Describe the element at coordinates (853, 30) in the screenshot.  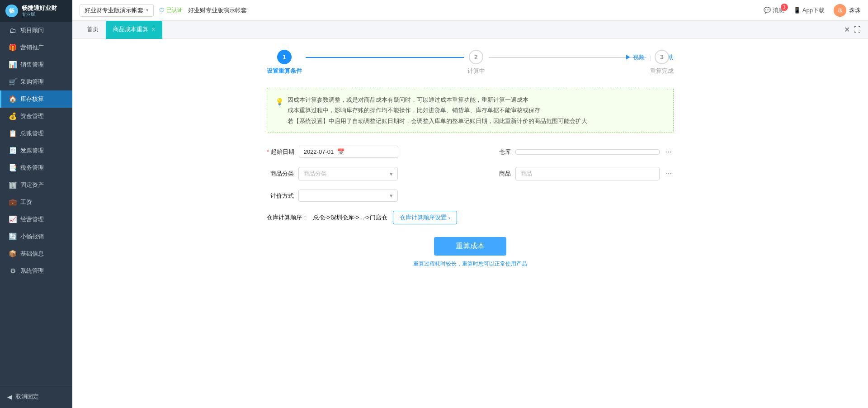
I see `tab-action-buttons: ✕ ⛶` at that location.